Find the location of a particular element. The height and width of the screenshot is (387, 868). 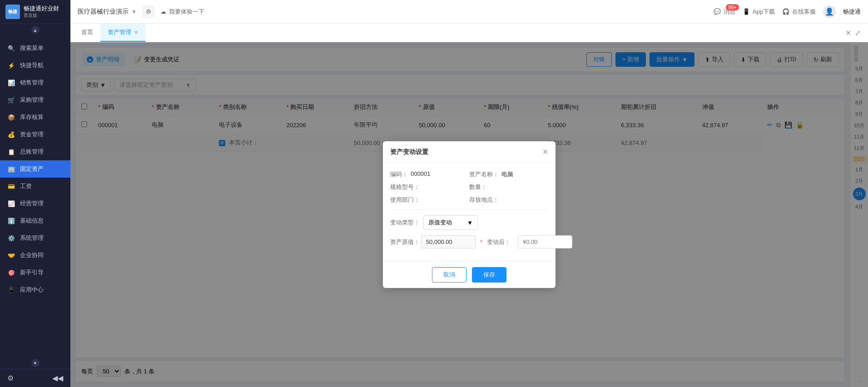

topbar: 医疗器械行业演示 ▼ ⚙ ☁ 我要体验一下 💬 消息 99+ 📱 App下载 is located at coordinates (469, 12).